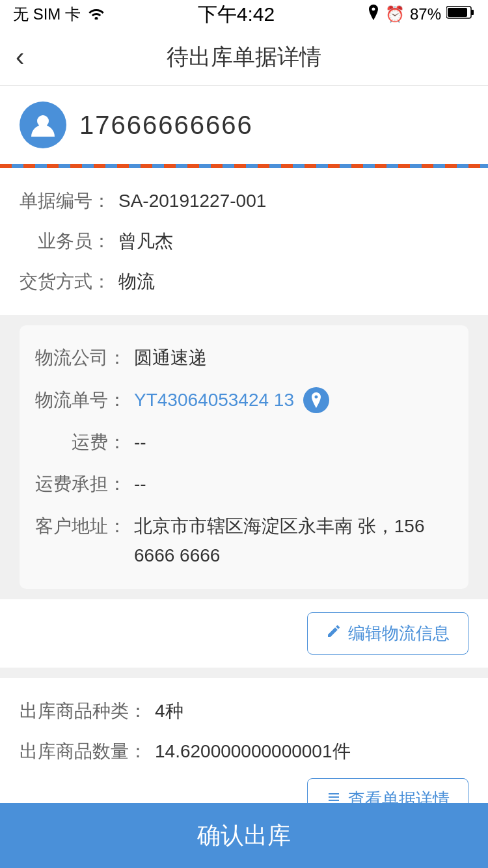 This screenshot has height=868, width=488. Describe the element at coordinates (244, 57) in the screenshot. I see `page-title: 待出库单据详情` at that location.